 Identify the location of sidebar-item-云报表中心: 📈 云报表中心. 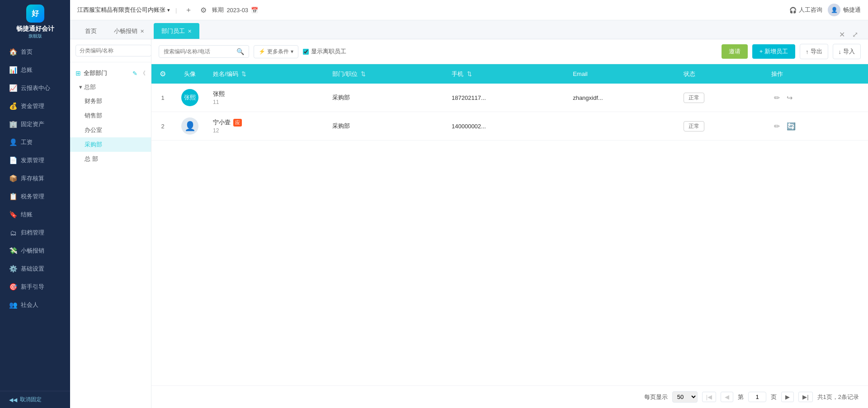
(35, 88).